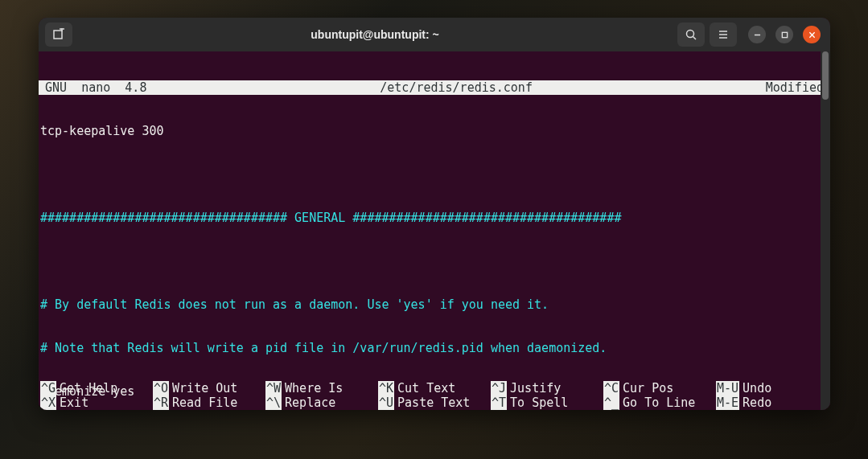 The width and height of the screenshot is (868, 459). I want to click on minimize-button, so click(757, 35).